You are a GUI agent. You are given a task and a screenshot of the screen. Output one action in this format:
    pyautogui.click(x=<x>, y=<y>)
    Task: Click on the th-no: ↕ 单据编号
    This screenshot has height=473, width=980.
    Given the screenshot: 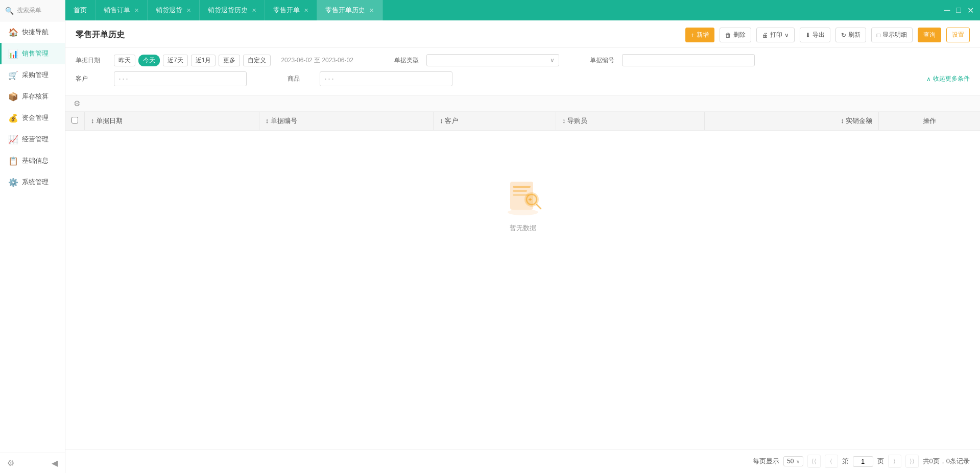 What is the action you would take?
    pyautogui.click(x=346, y=121)
    